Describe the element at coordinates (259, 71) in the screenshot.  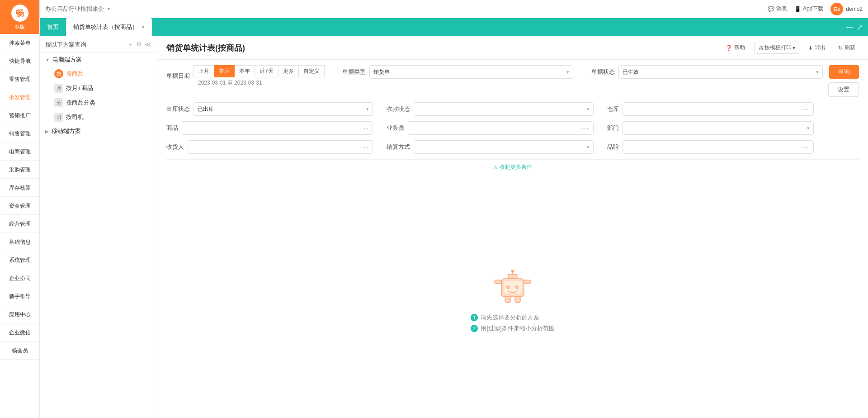
I see `date-selector: 上月 本月 本年 近7天 更多 自定义` at that location.